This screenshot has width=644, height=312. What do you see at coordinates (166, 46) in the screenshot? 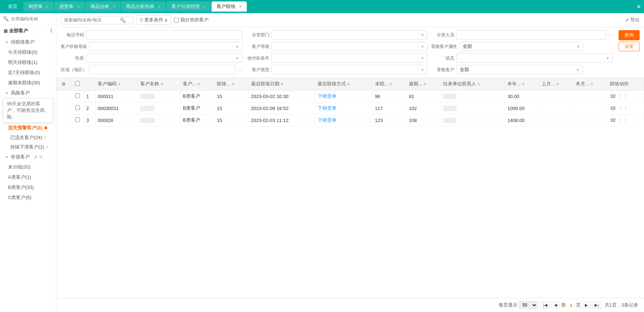
I see `price-level-select: ▼` at bounding box center [166, 46].